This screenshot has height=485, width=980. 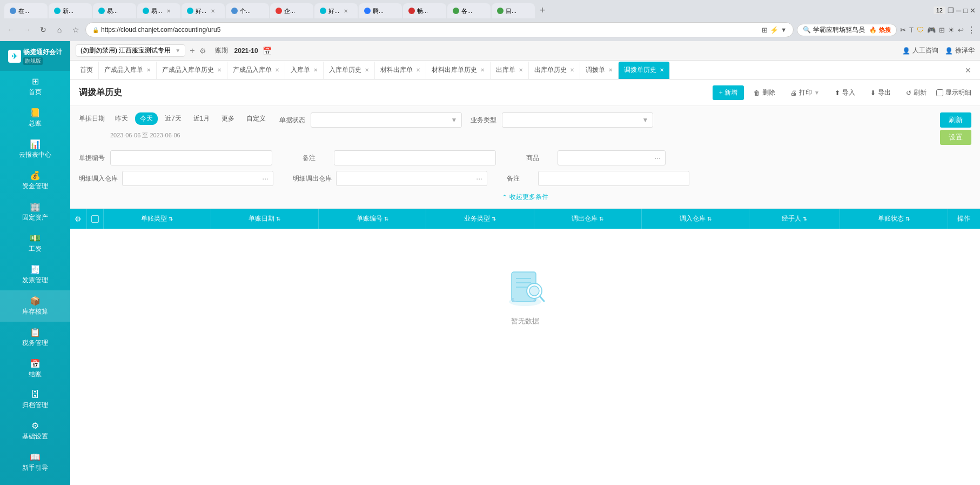 I want to click on sidebar-item-member: ✔ 畅会员, so click(x=35, y=481).